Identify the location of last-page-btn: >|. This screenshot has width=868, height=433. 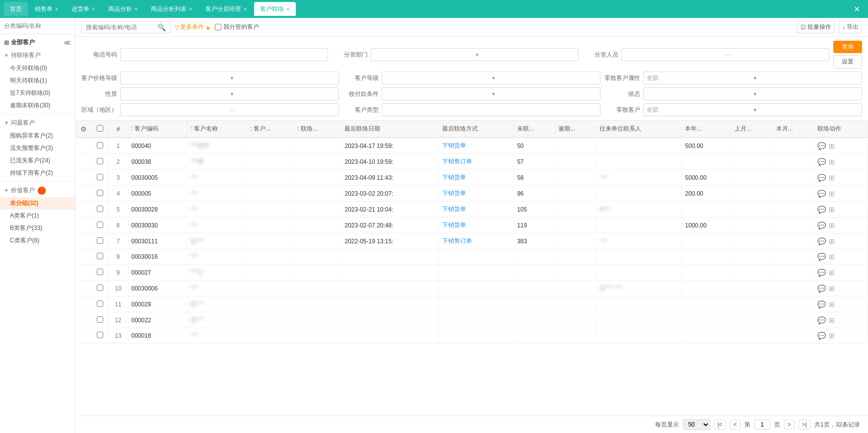
(804, 425).